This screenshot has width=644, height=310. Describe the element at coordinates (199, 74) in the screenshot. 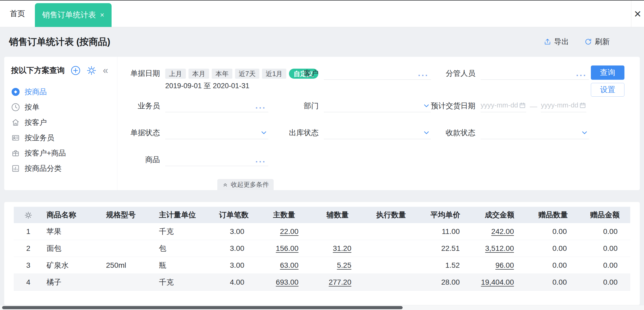

I see `date-chip: 本月` at that location.